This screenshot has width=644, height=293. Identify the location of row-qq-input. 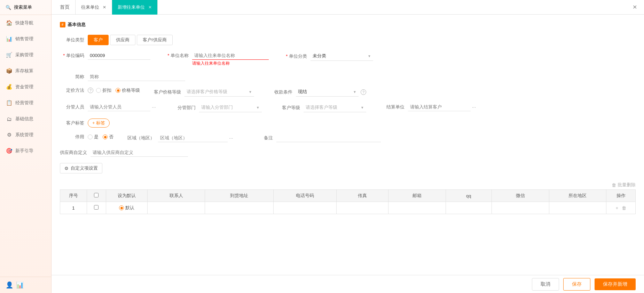
(469, 208).